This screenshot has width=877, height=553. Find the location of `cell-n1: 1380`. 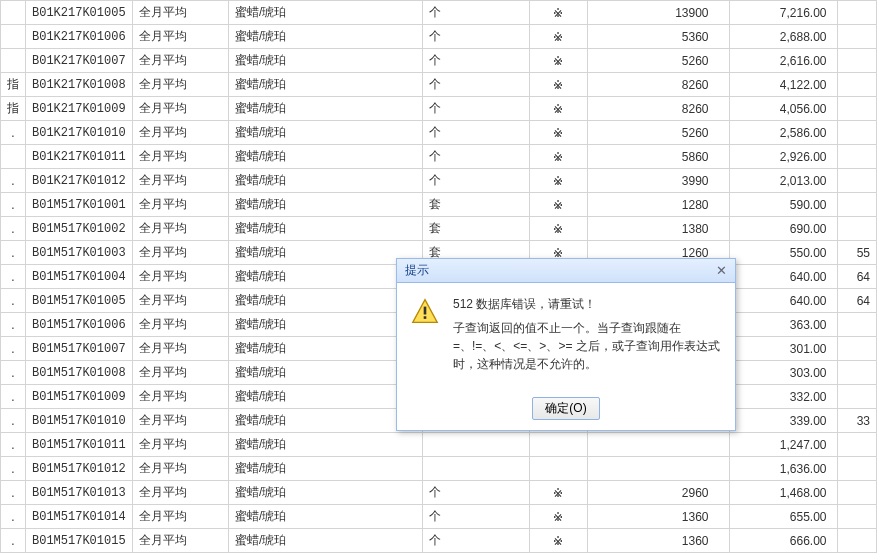

cell-n1: 1380 is located at coordinates (658, 229).